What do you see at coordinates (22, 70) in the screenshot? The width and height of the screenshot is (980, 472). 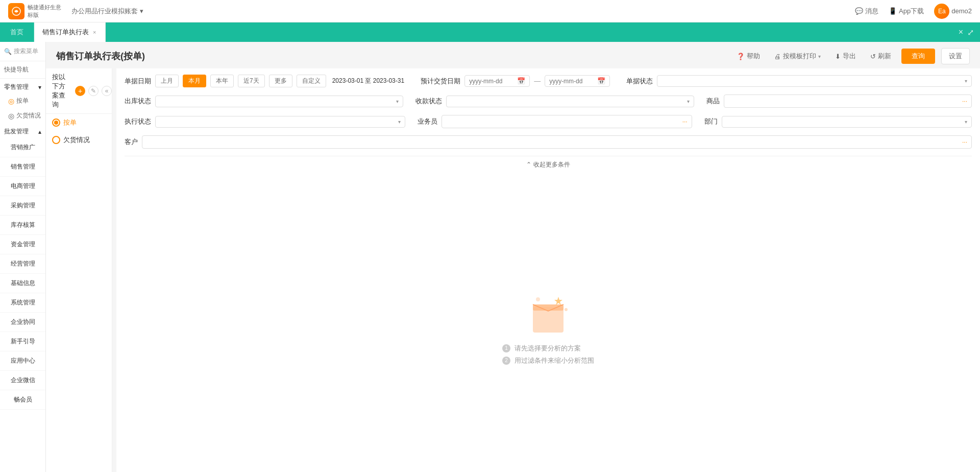 I see `sidebar-quick-nav: 快捷导航` at bounding box center [22, 70].